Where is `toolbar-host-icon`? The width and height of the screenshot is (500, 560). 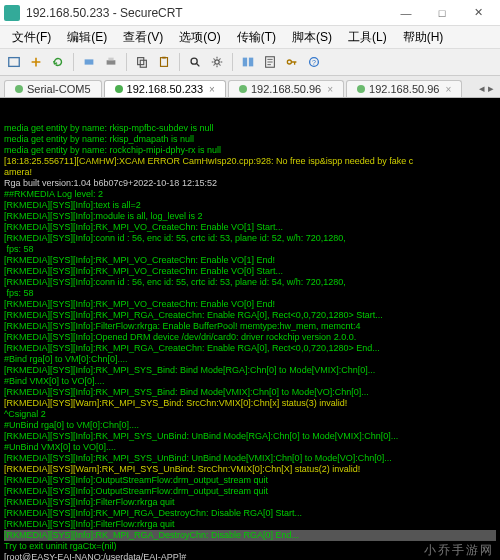
toolbar-host-icon is located at coordinates (89, 62).